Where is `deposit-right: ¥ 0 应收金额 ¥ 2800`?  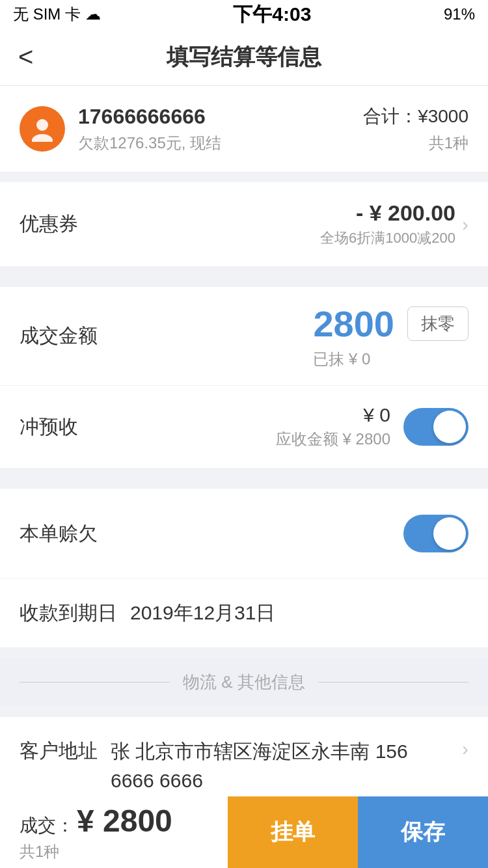 deposit-right: ¥ 0 应收金额 ¥ 2800 is located at coordinates (372, 427).